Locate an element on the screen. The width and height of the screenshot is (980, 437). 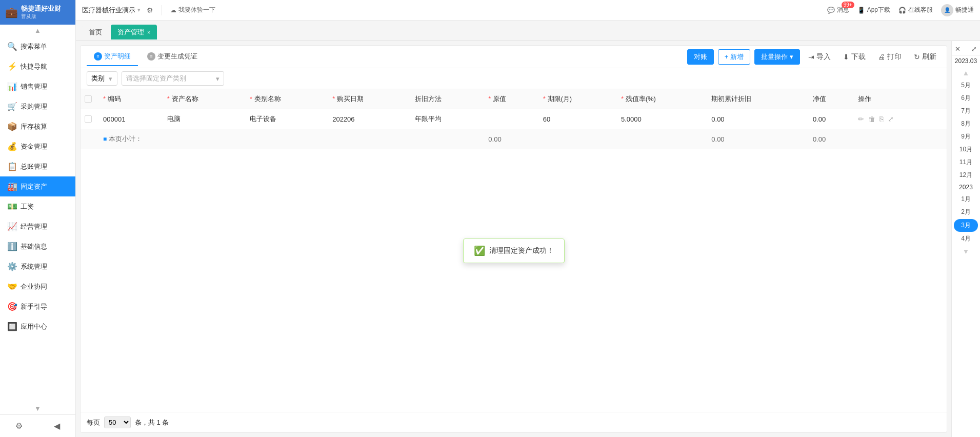
sidebar-item-sales: 📊 销售管理 is located at coordinates (38, 86).